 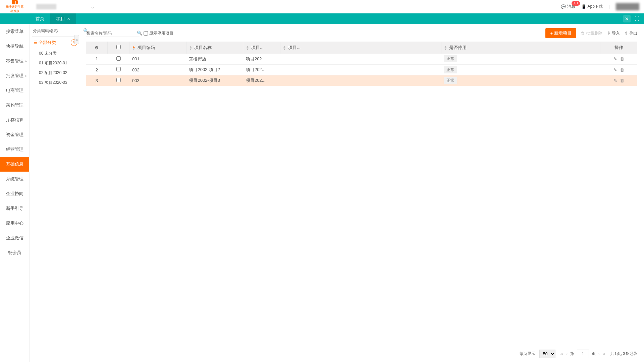 What do you see at coordinates (637, 19) in the screenshot?
I see `fullscreen-button: ⛶` at bounding box center [637, 19].